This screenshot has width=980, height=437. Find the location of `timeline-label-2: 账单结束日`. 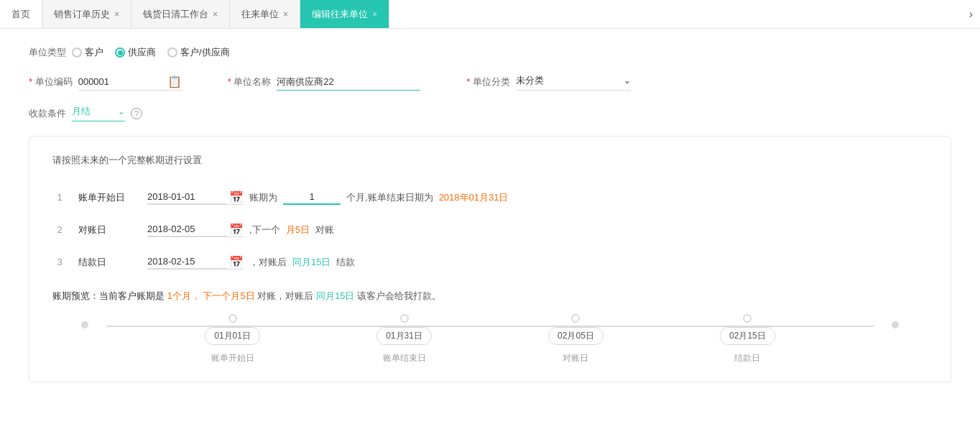

timeline-label-2: 账单结束日 is located at coordinates (405, 358).